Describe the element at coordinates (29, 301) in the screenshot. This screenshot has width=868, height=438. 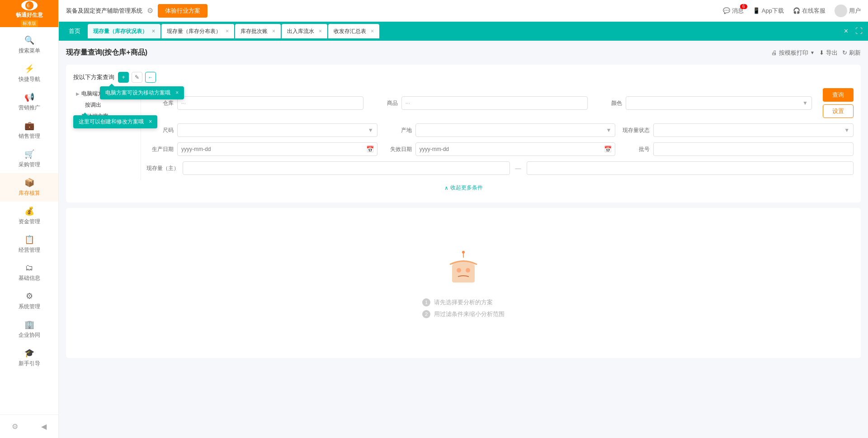
I see `sidebar-item-system: ⚙ 系统管理` at that location.